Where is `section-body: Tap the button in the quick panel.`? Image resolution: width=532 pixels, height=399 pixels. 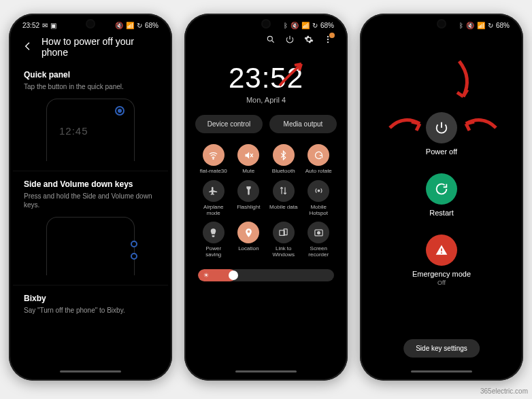
section-body: Tap the button in the quick panel. is located at coordinates (90, 87).